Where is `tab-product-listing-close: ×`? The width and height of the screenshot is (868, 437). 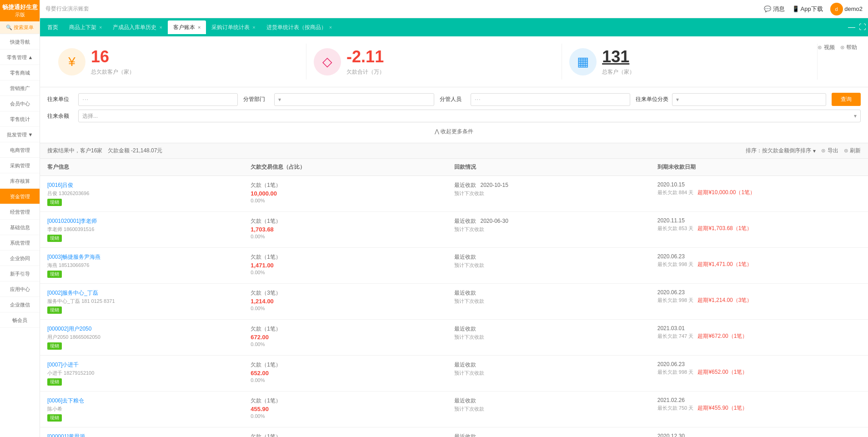 tab-product-listing-close: × is located at coordinates (100, 27).